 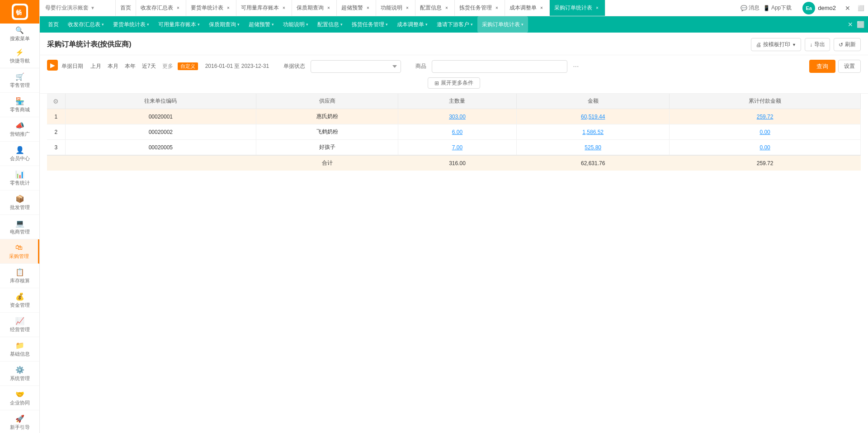 I want to click on tab-cost-adjust: 成本调整单 ×, so click(x=527, y=8).